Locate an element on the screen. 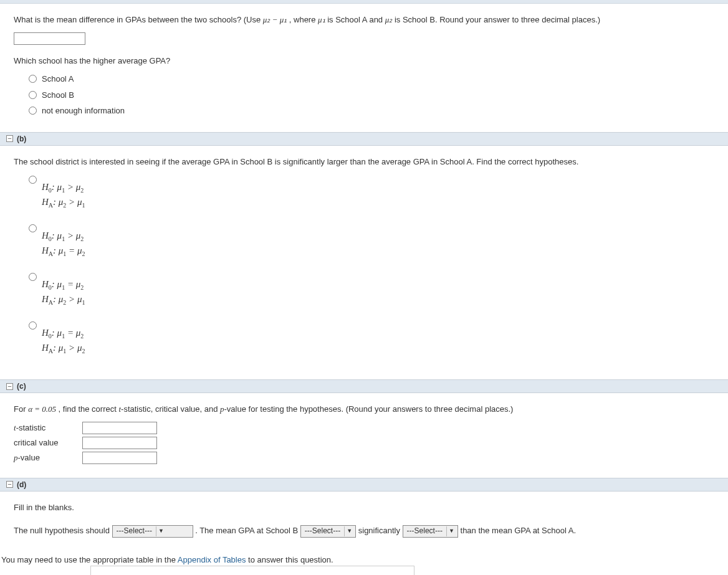 This screenshot has height=575, width=728. hypo-option-3: H0: μ1 = μ2 HA: μ2 > μ1 is located at coordinates (371, 293).